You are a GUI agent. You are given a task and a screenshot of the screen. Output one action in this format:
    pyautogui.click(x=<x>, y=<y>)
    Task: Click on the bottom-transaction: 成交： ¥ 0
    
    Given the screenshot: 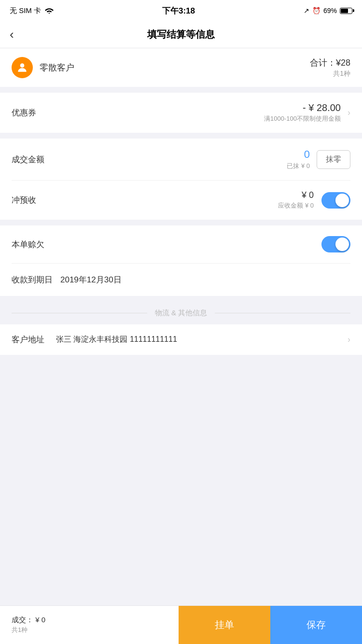 What is the action you would take?
    pyautogui.click(x=89, y=620)
    